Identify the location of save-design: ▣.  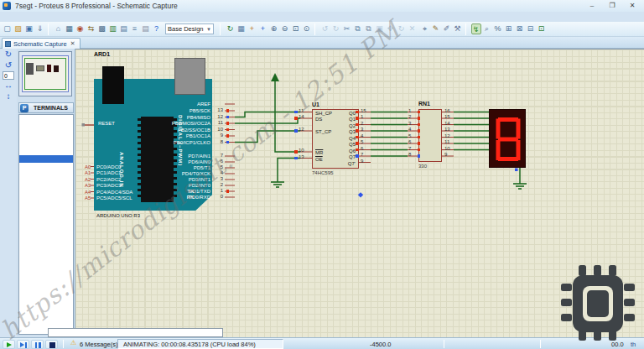
(29, 29).